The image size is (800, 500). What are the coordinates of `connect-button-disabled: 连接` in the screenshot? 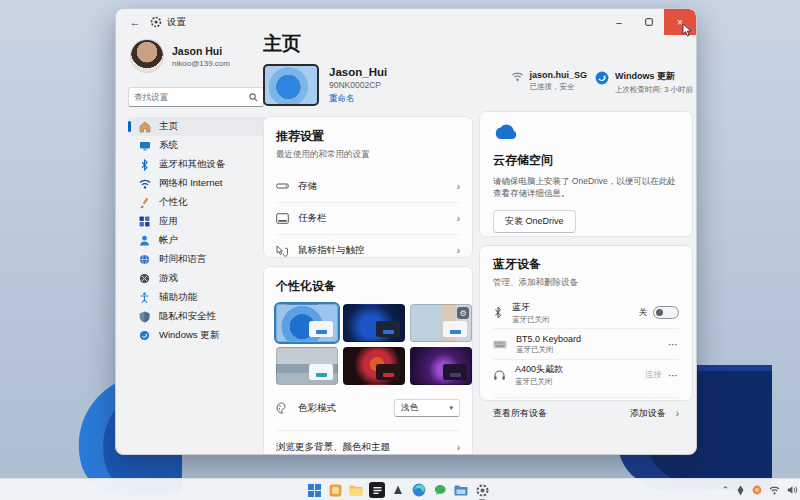 It's located at (654, 375).